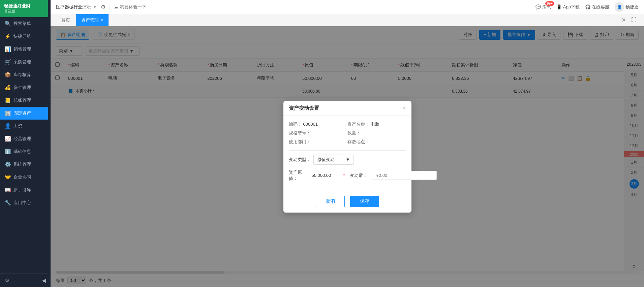 This screenshot has width=644, height=287. I want to click on download-icon: 📱, so click(559, 7).